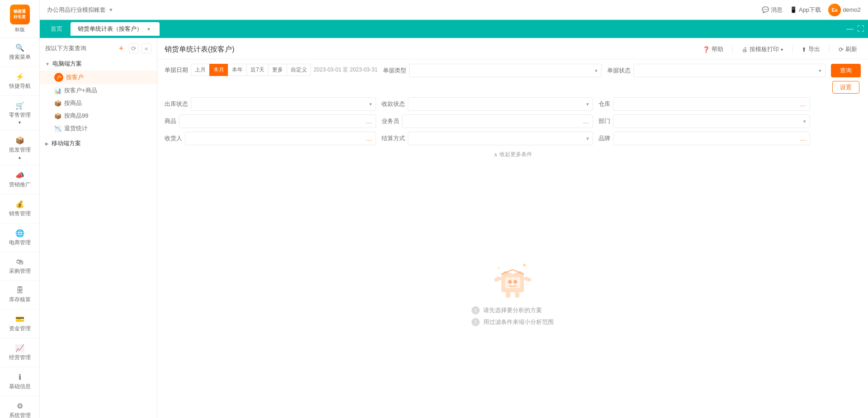 This screenshot has width=868, height=418. Describe the element at coordinates (850, 29) in the screenshot. I see `minimize-btn: —` at that location.